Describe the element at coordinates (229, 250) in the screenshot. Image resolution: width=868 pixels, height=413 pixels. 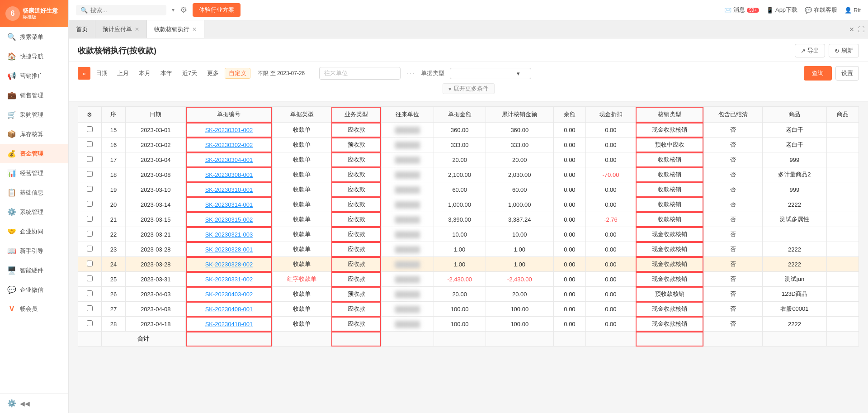
I see `bill-no-link: SK-20230328-001` at that location.